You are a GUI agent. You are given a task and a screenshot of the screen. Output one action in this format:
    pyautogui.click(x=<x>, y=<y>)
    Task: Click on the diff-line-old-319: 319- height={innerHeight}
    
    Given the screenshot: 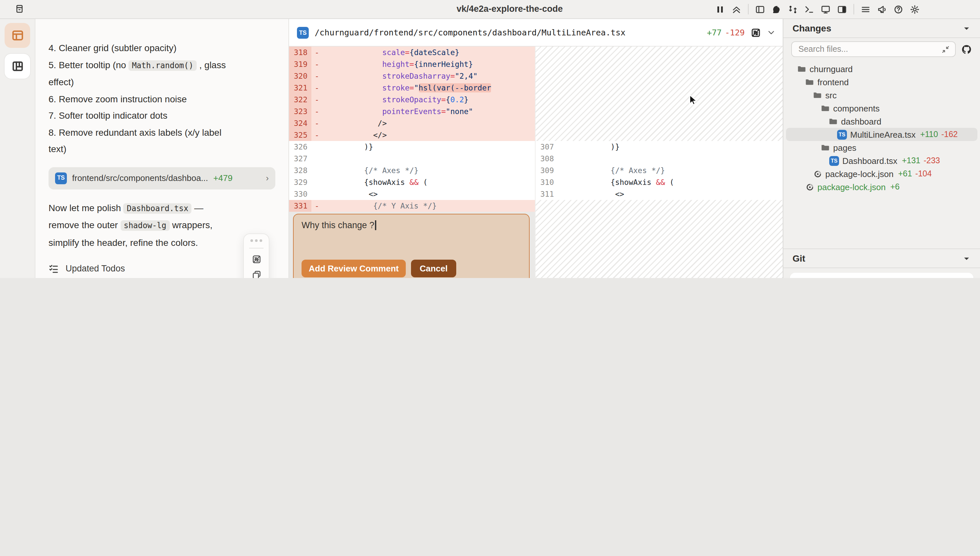 What is the action you would take?
    pyautogui.click(x=412, y=64)
    